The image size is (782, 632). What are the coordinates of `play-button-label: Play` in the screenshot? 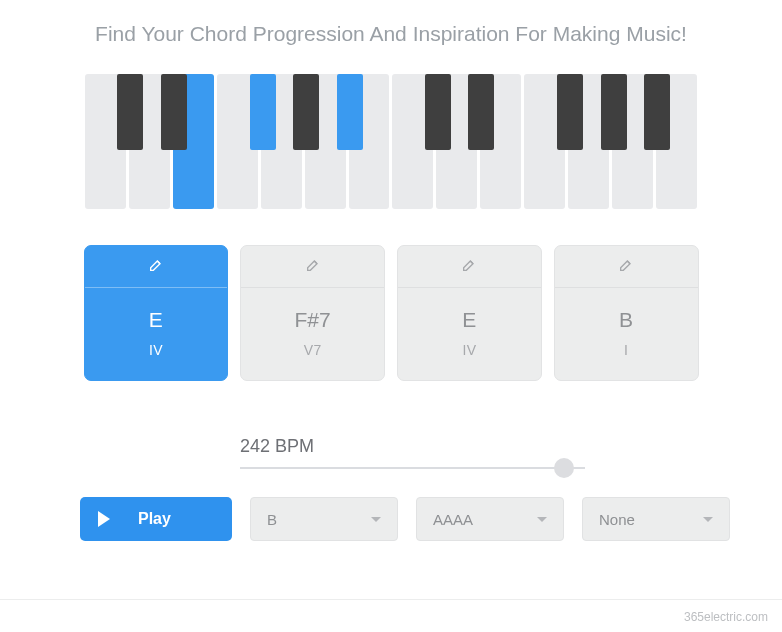 It's located at (154, 519).